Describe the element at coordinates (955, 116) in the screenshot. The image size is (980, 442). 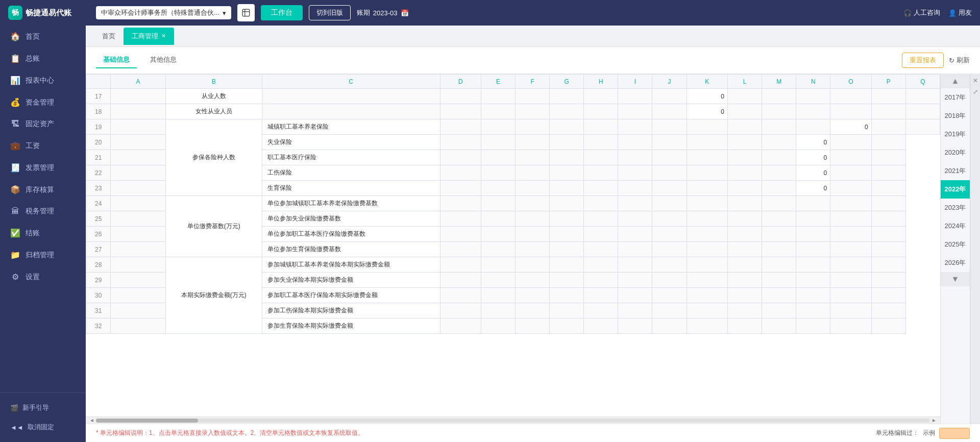
I see `year-item-2018: 2018年` at that location.